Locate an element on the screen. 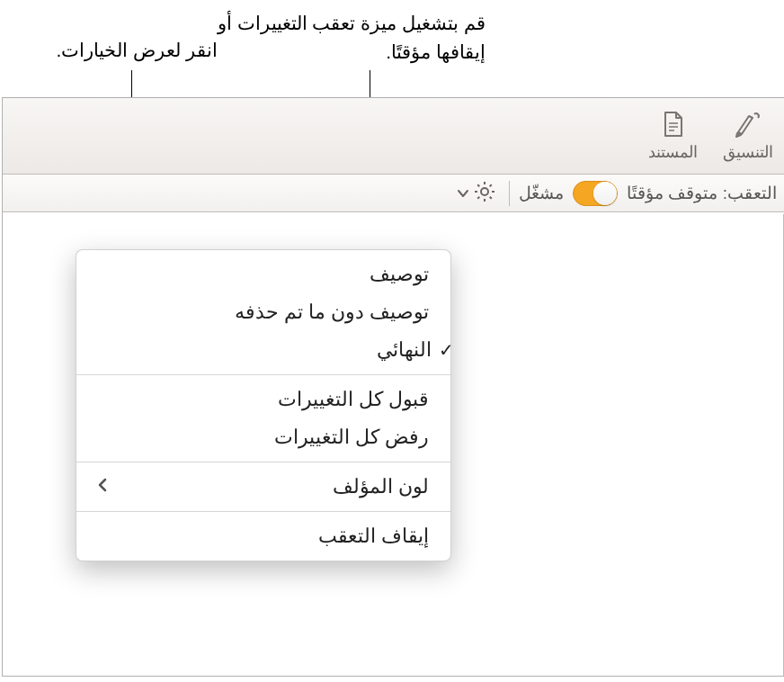 This screenshot has height=682, width=784. tracking-options-button is located at coordinates (477, 193).